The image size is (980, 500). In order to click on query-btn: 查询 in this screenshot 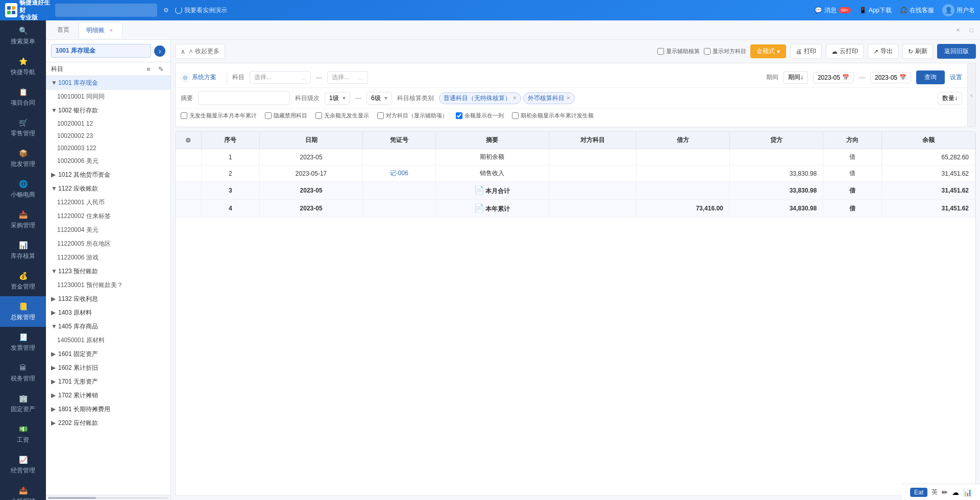, I will do `click(930, 78)`.